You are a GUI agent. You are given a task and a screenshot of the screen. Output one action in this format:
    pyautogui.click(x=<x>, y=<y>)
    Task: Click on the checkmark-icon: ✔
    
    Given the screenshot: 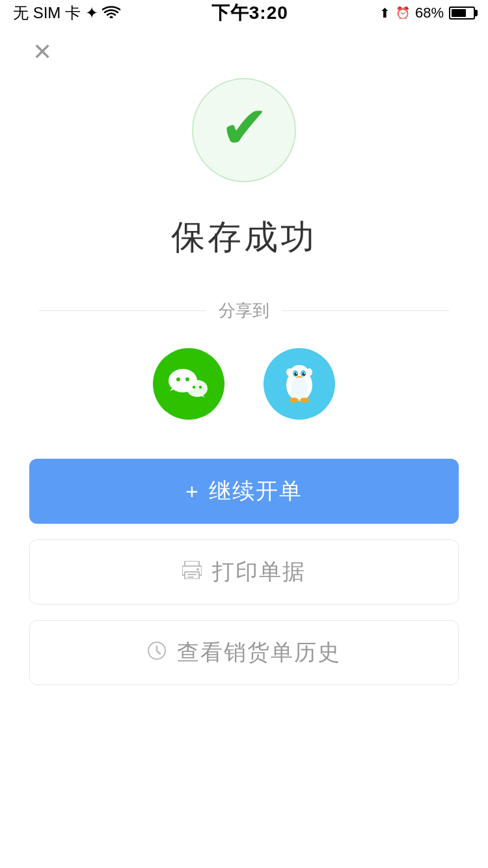 What is the action you would take?
    pyautogui.click(x=245, y=128)
    